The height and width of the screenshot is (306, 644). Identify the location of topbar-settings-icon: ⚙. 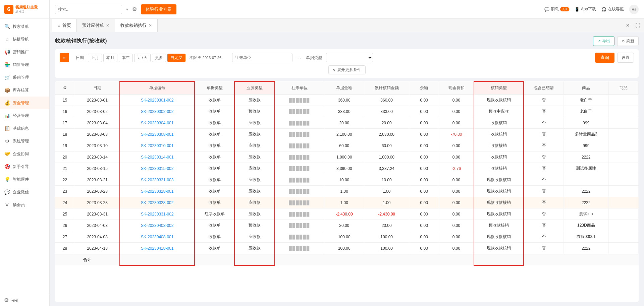
(135, 9).